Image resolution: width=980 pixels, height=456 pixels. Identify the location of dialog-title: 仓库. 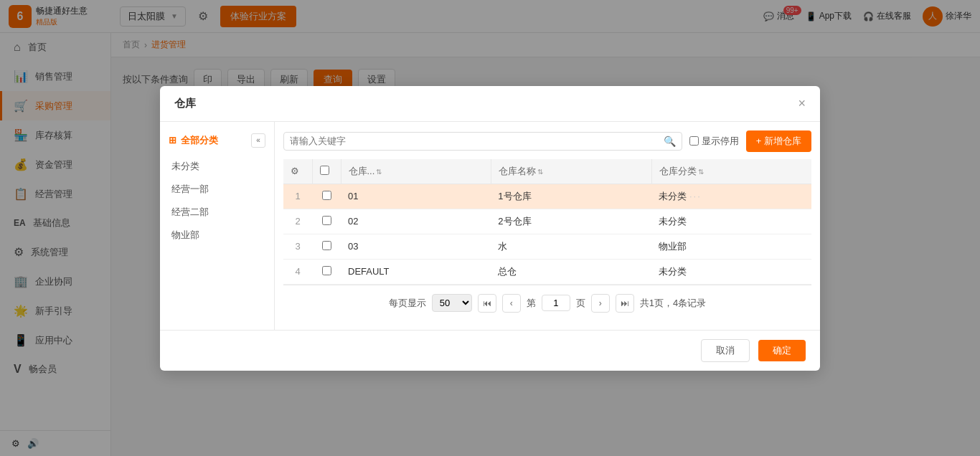
(185, 103).